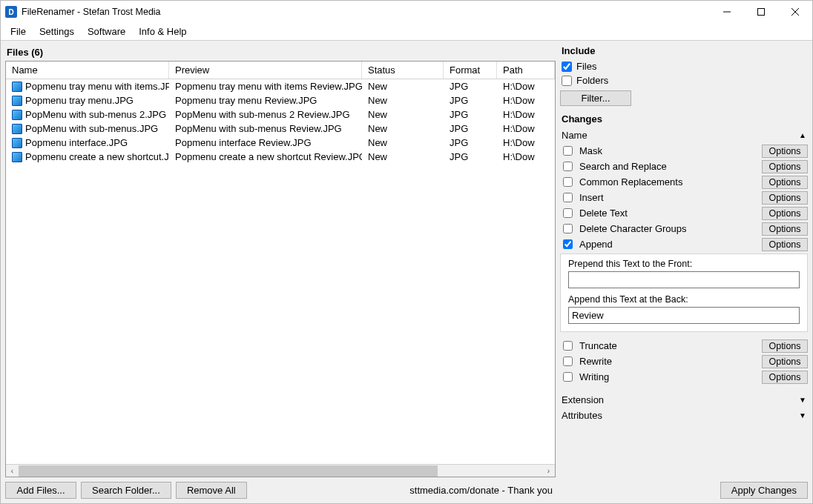 The image size is (813, 504). What do you see at coordinates (684, 135) in the screenshot?
I see `name-header-row: Name ▲` at bounding box center [684, 135].